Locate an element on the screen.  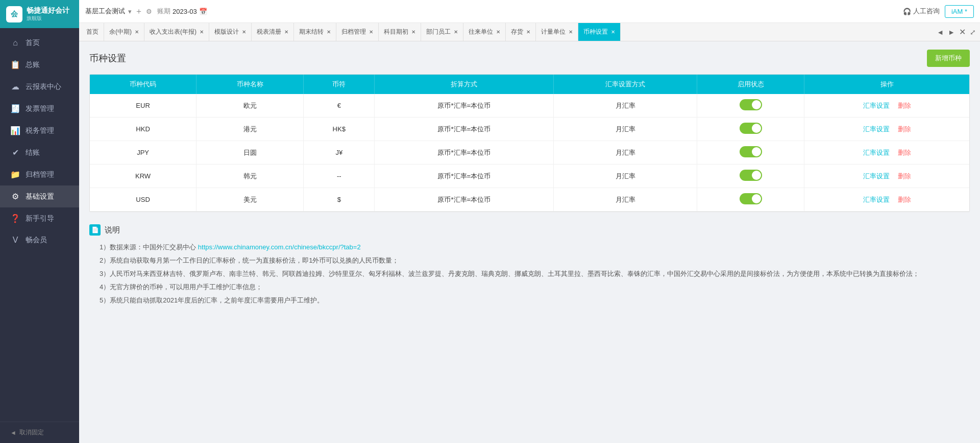
sidebar-icon-archivemgr: 📁 is located at coordinates (15, 175).